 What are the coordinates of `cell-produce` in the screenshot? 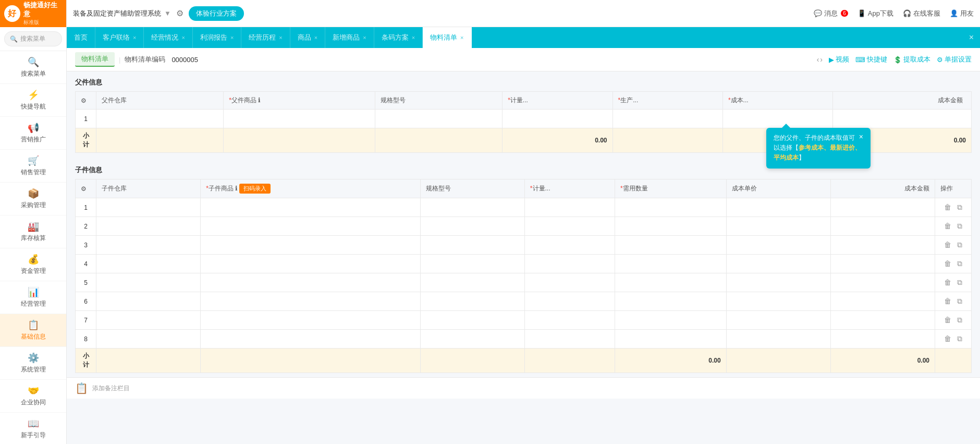 It's located at (667, 119).